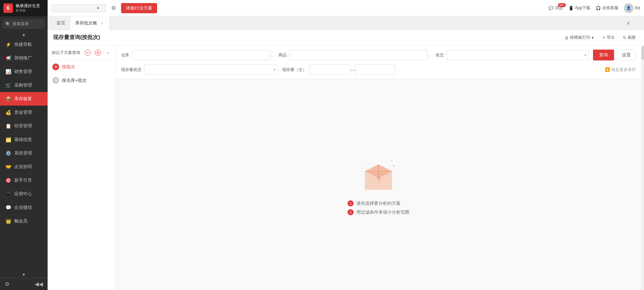 The width and height of the screenshot is (644, 290). I want to click on status-select: 正常 锁定, so click(518, 55).